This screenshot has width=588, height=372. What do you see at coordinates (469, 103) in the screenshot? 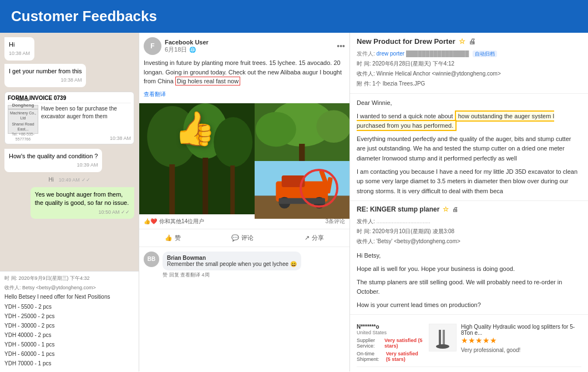
I see `email-greeting: Dear Winnie,` at bounding box center [469, 103].